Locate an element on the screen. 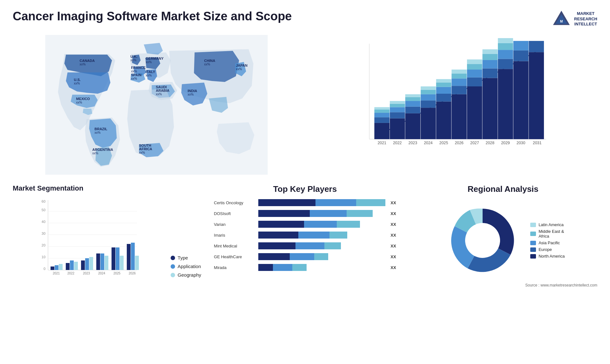  player-row-ge: GE HealthCare XX is located at coordinates (305, 257).